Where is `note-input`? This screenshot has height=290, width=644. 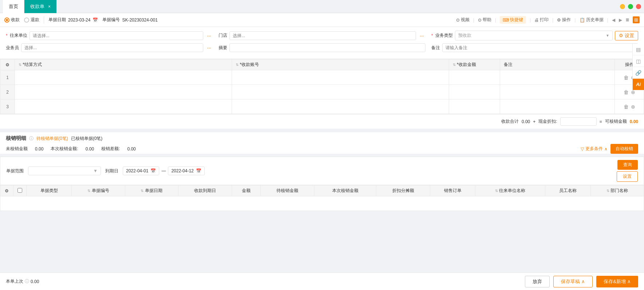
note-input is located at coordinates (540, 48).